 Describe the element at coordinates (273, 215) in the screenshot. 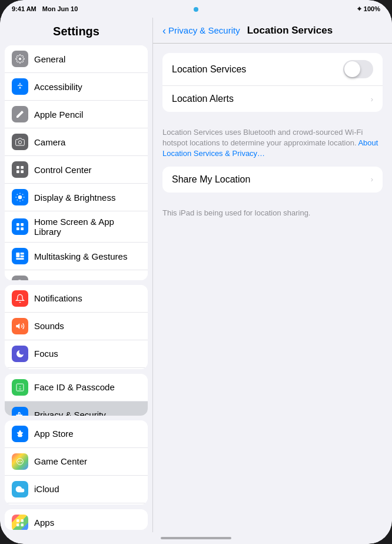

I see `share-location-description: This iPad is being used for location sha…` at that location.